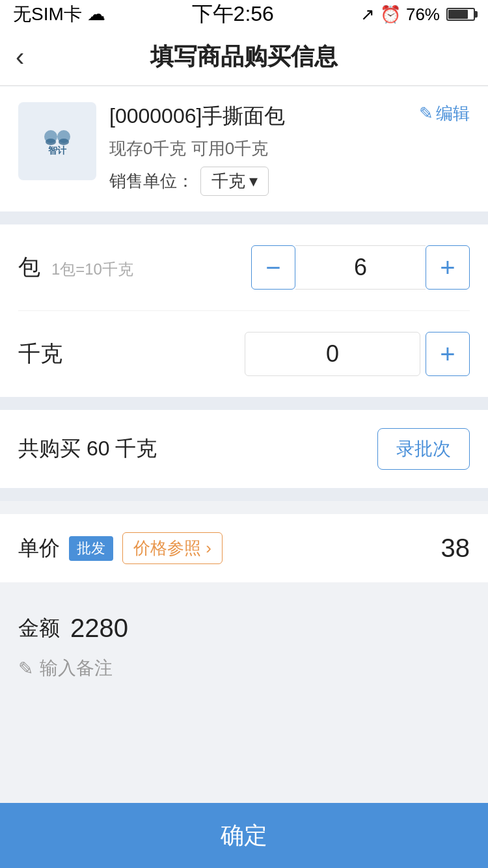  What do you see at coordinates (360, 267) in the screenshot?
I see `bag-qty-input` at bounding box center [360, 267].